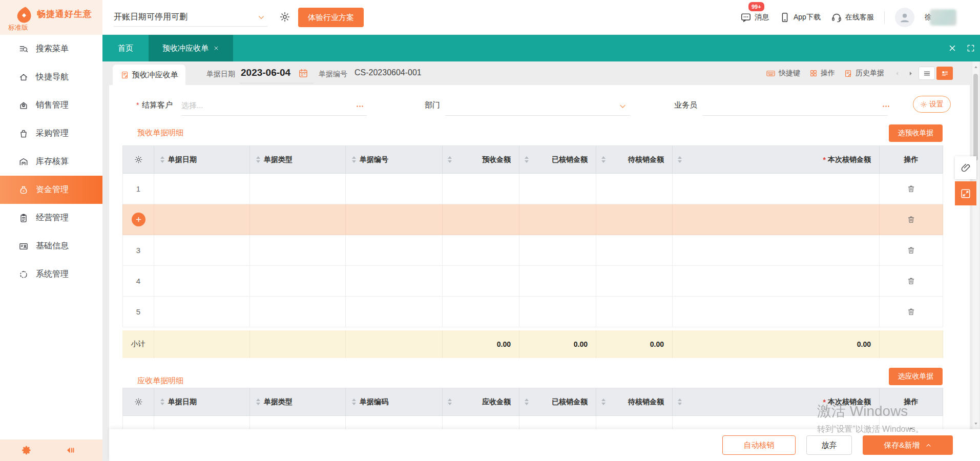 This screenshot has height=461, width=980. What do you see at coordinates (905, 17) in the screenshot?
I see `avatar` at bounding box center [905, 17].